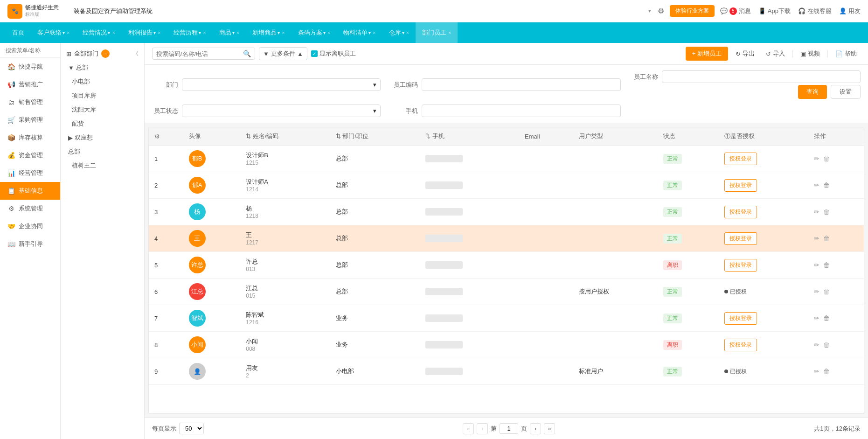  Describe the element at coordinates (198, 54) in the screenshot. I see `search-input` at that location.